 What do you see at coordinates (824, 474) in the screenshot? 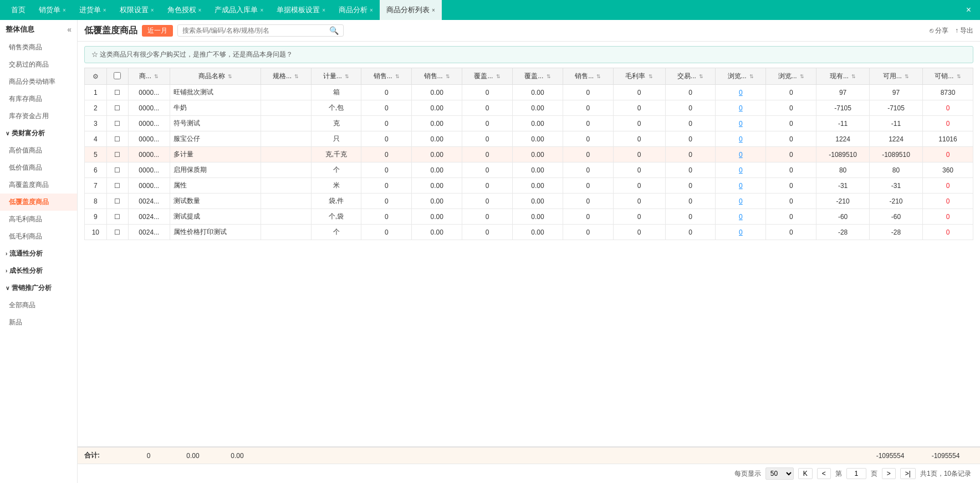
I see `prev-page-btn: <` at bounding box center [824, 474].